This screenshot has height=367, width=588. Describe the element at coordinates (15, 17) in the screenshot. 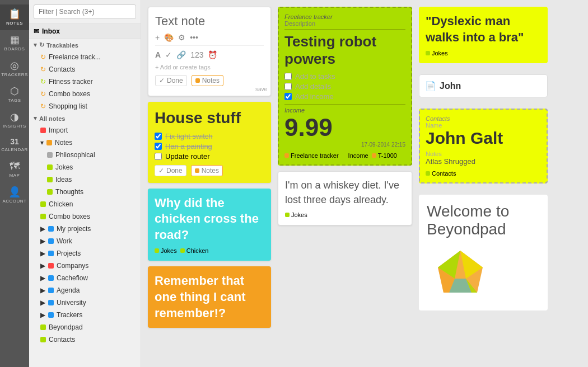

I see `nav-notes: 📋 NOTES` at that location.